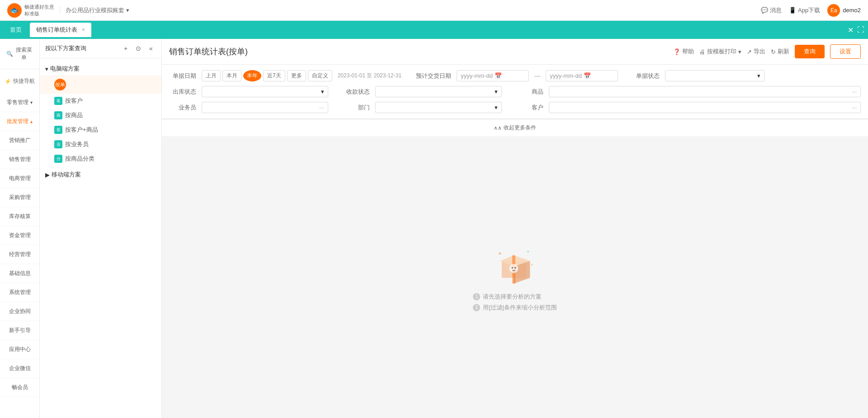  Describe the element at coordinates (100, 101) in the screenshot. I see `scheme-item-by-customer: 客 按客户` at that location.